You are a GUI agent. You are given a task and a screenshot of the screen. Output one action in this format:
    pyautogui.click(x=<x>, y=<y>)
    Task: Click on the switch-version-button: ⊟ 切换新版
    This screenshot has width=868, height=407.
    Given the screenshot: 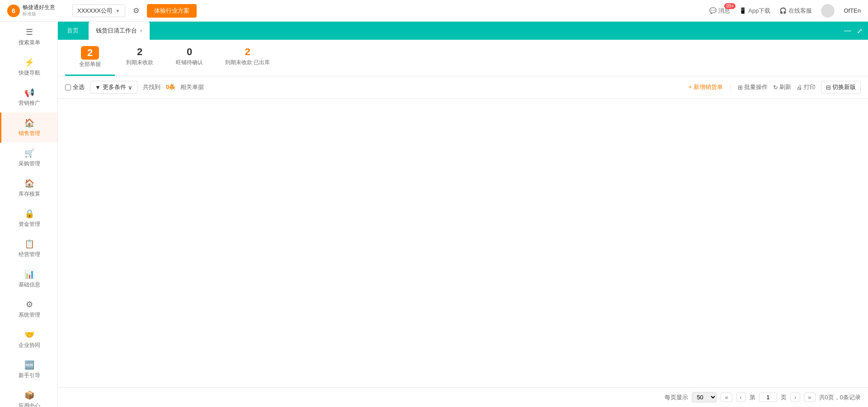 What is the action you would take?
    pyautogui.click(x=841, y=87)
    